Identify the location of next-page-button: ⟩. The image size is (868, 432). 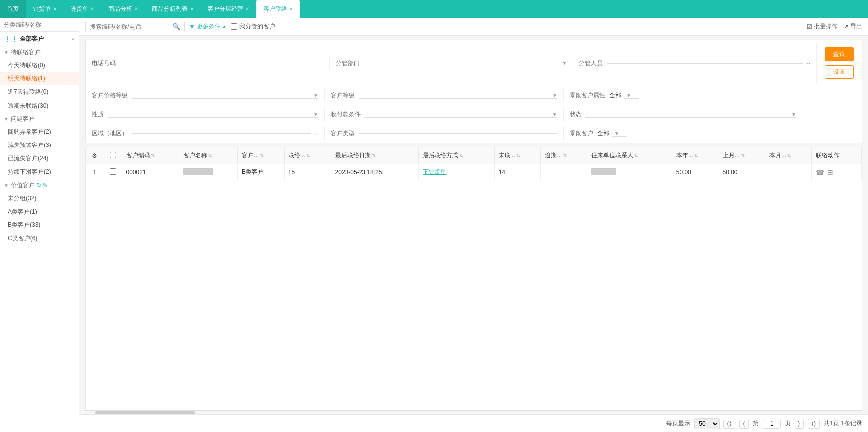
(799, 424).